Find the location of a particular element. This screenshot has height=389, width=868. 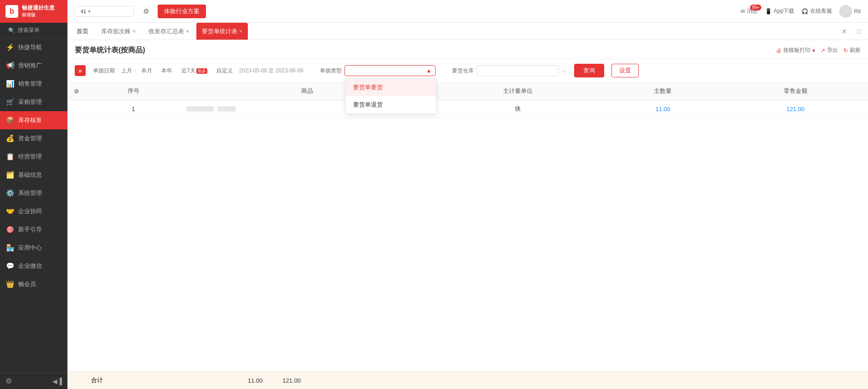

settings-button: 设置 is located at coordinates (625, 71).